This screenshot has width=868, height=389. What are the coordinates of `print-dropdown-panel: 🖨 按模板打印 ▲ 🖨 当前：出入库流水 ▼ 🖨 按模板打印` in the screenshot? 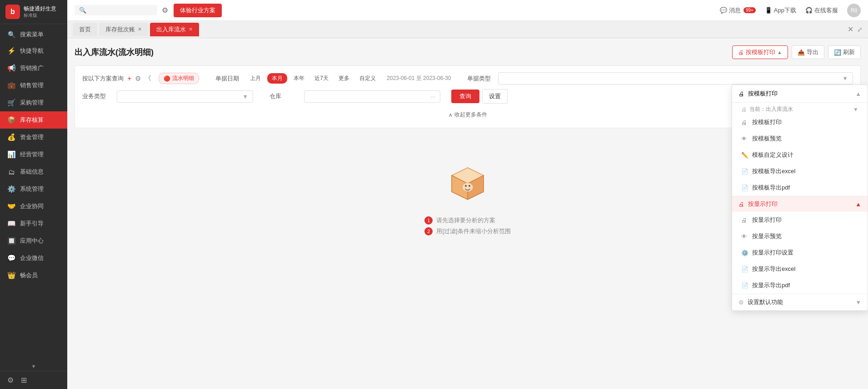 It's located at (800, 198).